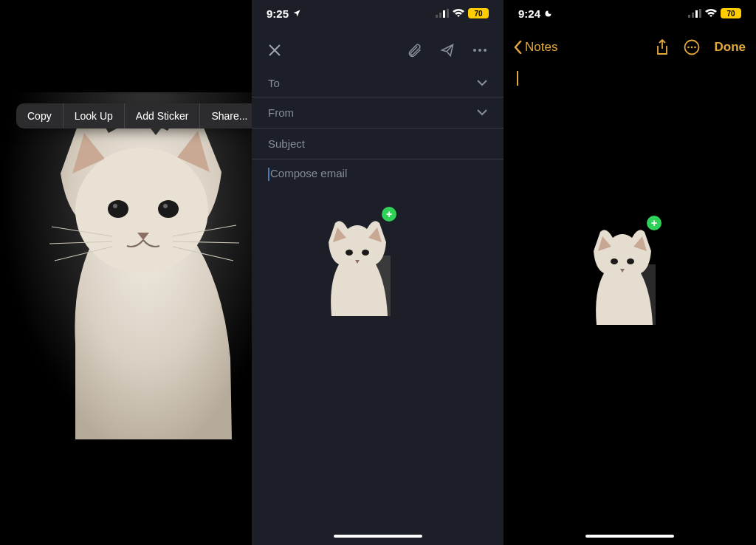 Image resolution: width=756 pixels, height=545 pixels. Describe the element at coordinates (692, 47) in the screenshot. I see `more-circle-icon` at that location.